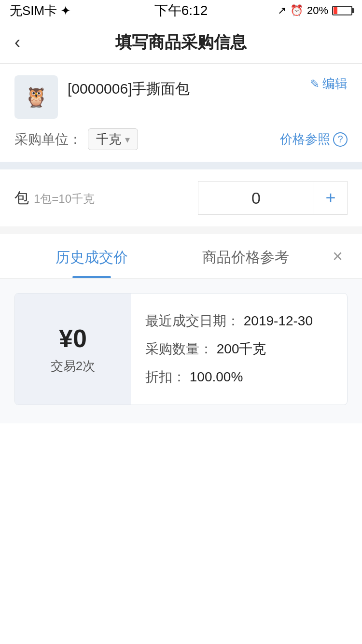 Image resolution: width=362 pixels, height=644 pixels. What do you see at coordinates (246, 257) in the screenshot?
I see `tab2-label: 商品价格参考` at bounding box center [246, 257].